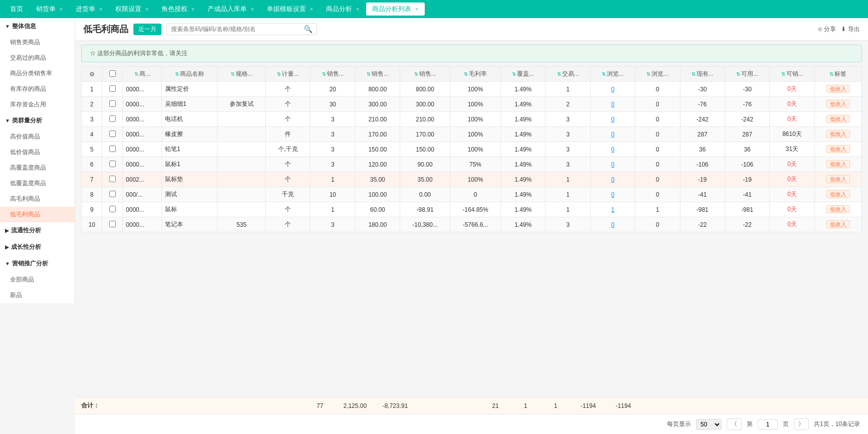 The image size is (868, 434). What do you see at coordinates (112, 74) in the screenshot?
I see `col-check` at bounding box center [112, 74].